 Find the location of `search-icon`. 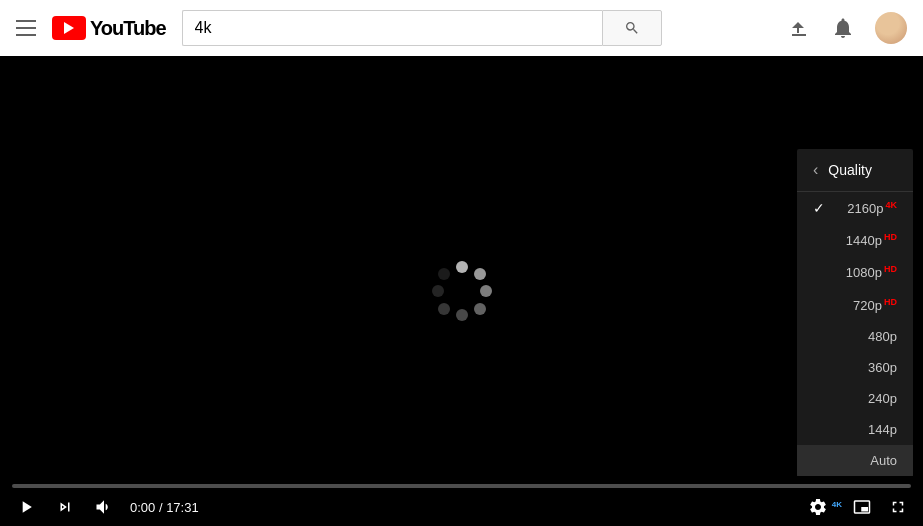

search-icon is located at coordinates (632, 28).